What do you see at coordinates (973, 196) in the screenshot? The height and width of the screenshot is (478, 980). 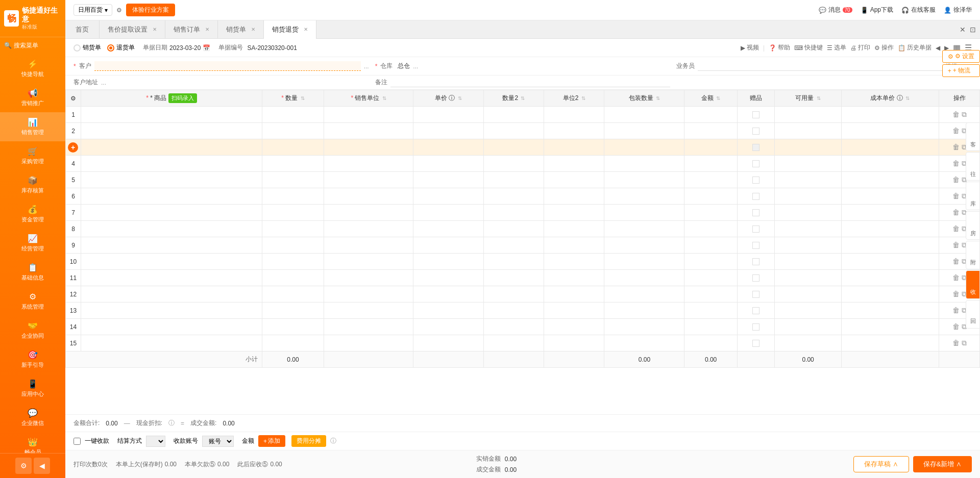 I see `right-panel-inventory: 库` at bounding box center [973, 196].